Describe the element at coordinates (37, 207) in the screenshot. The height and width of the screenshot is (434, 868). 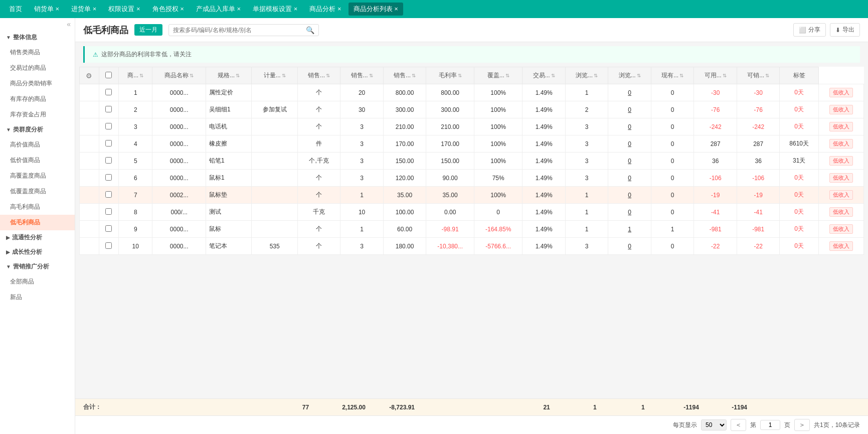
I see `sidebar-item-high-margin: 高毛利商品` at that location.